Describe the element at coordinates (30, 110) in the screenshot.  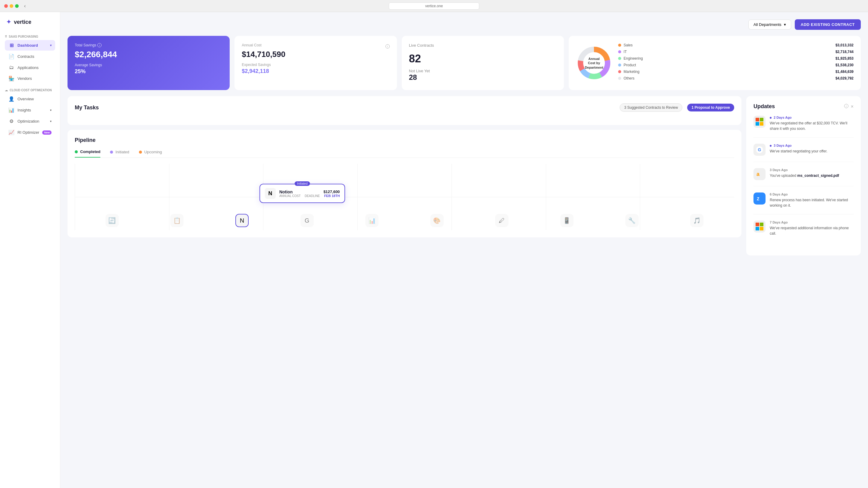
I see `sidebar-item-insights: 📊 Insights ▾` at that location.